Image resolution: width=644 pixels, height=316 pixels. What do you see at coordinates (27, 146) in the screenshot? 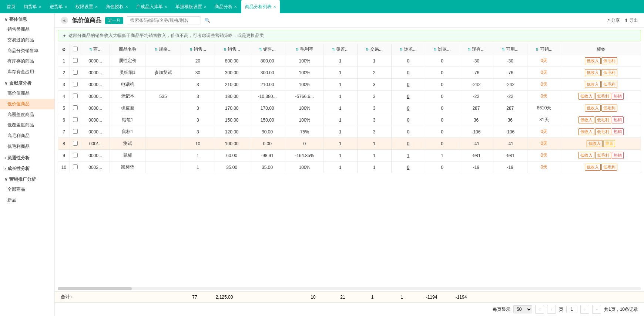
I see `sidebar-item-low-margin: 低毛利商品` at bounding box center [27, 146].